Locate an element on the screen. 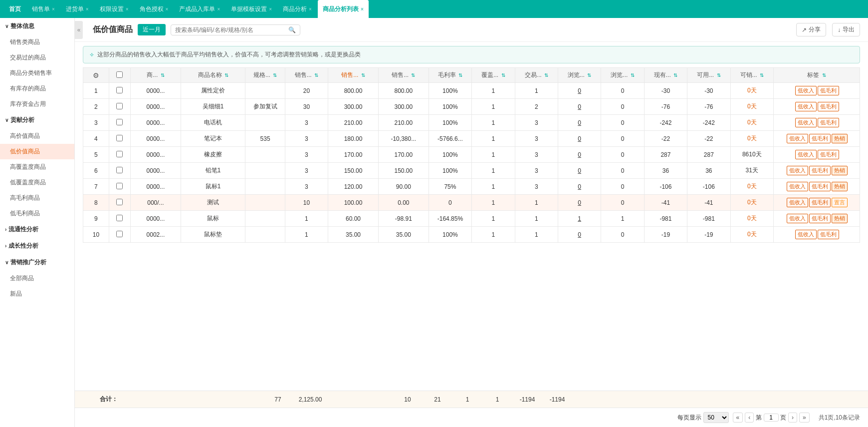  col-header-sales-cost: 销售... ⇅ is located at coordinates (403, 75).